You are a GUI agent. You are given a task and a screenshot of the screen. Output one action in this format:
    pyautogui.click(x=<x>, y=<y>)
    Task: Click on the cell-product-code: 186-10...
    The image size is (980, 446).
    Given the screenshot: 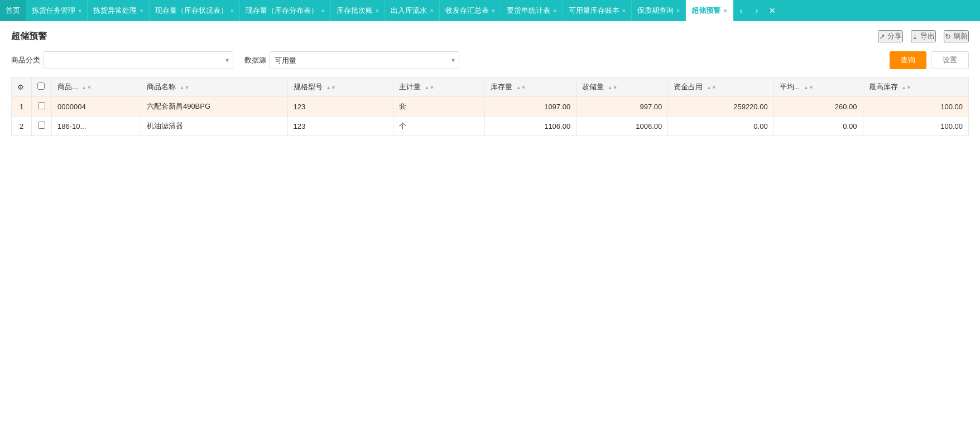 What is the action you would take?
    pyautogui.click(x=97, y=126)
    